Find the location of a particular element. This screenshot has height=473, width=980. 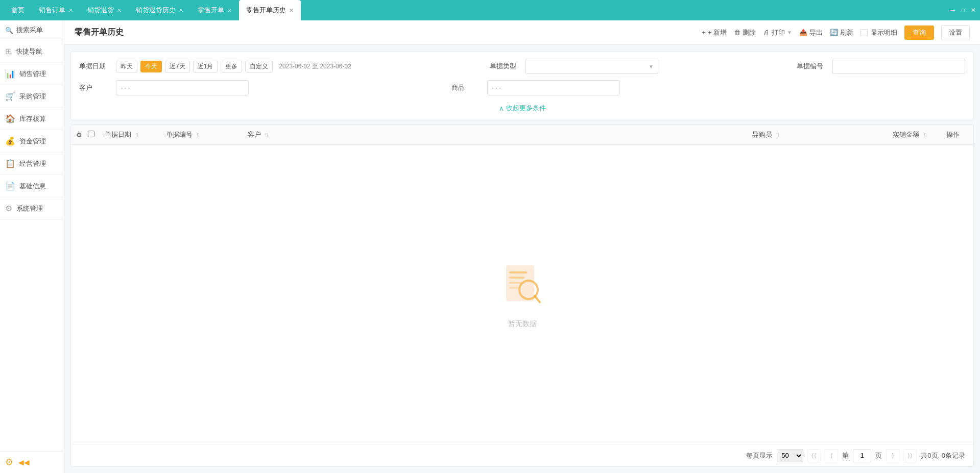

next-page-button: ⟩ is located at coordinates (893, 456).